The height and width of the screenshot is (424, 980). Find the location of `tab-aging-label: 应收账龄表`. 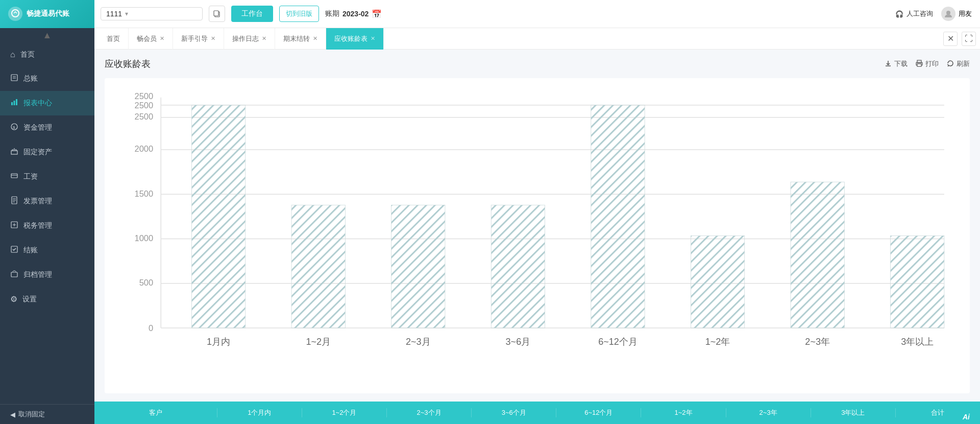

tab-aging-label: 应收账龄表 is located at coordinates (351, 39).